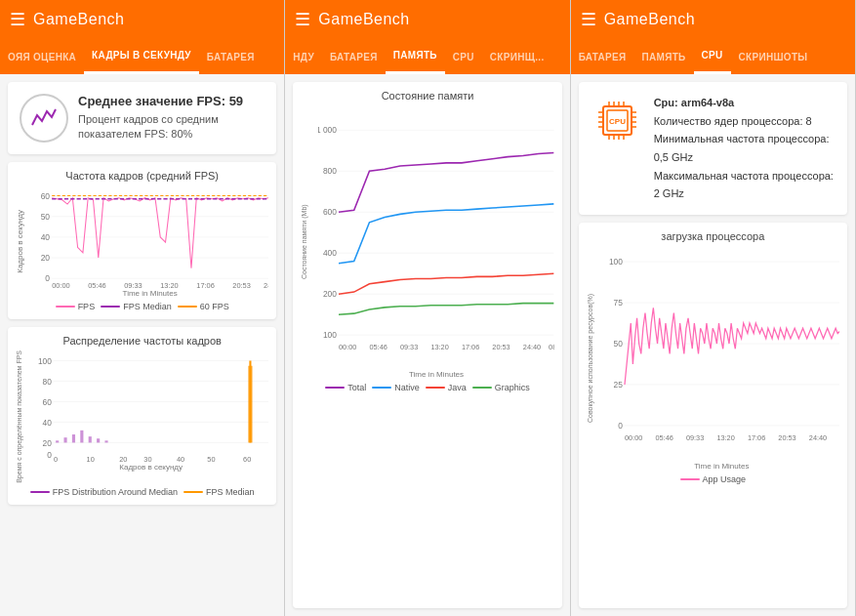  Describe the element at coordinates (457, 388) in the screenshot. I see `legend-java-label: Java` at that location.